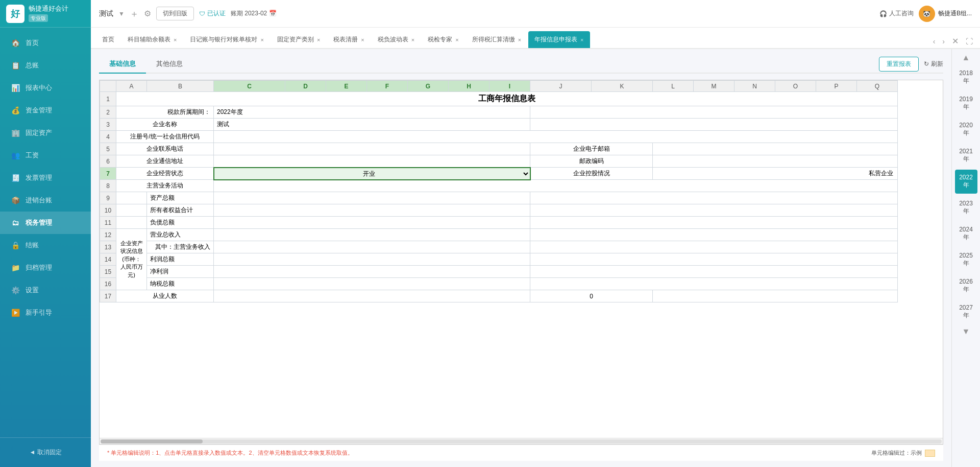 The height and width of the screenshot is (467, 980). What do you see at coordinates (775, 149) in the screenshot?
I see `cell-5-L` at bounding box center [775, 149].